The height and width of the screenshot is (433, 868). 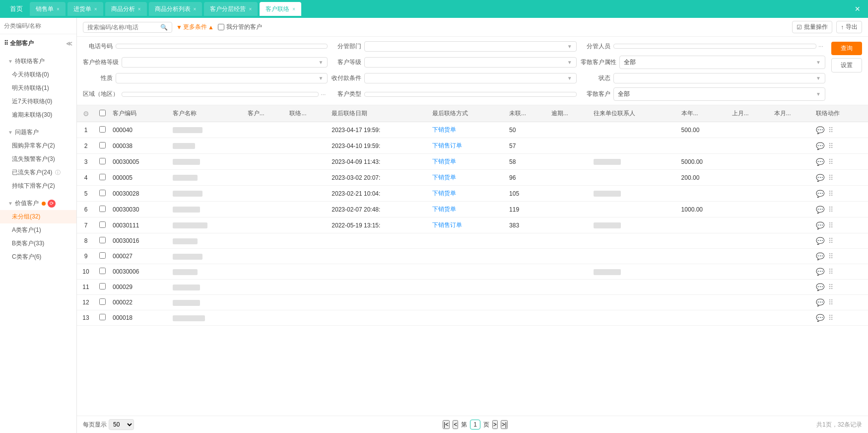 What do you see at coordinates (720, 94) in the screenshot?
I see `filter-retail-input: 全部▼` at bounding box center [720, 94].